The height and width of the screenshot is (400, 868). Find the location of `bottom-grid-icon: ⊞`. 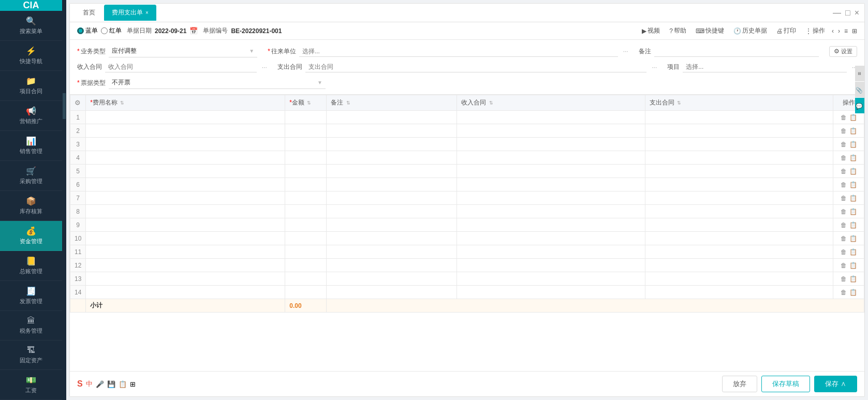

bottom-grid-icon: ⊞ is located at coordinates (133, 384).